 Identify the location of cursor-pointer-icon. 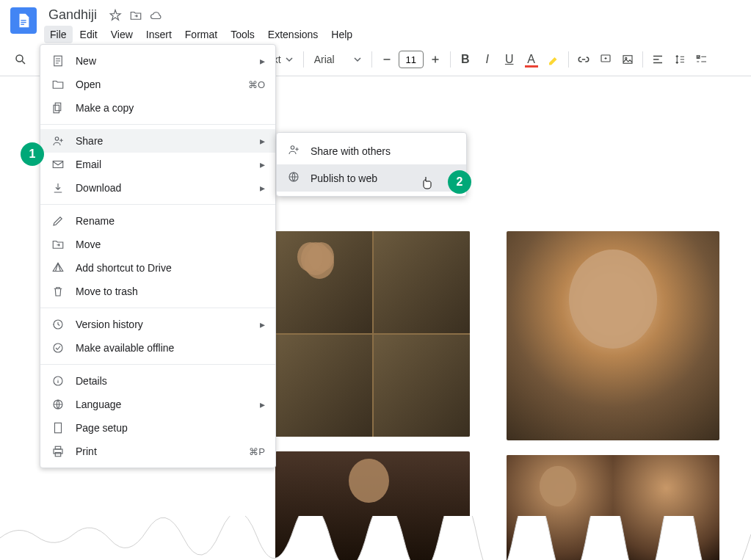
(427, 184).